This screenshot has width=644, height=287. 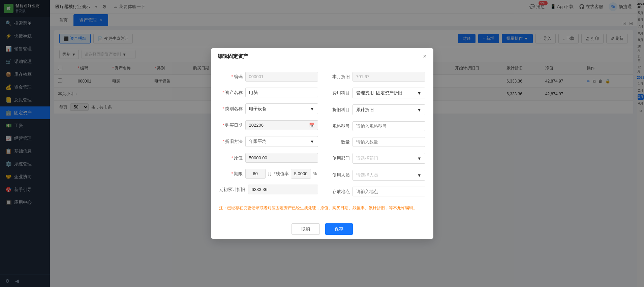 I want to click on person-label: 使用人员, so click(x=338, y=175).